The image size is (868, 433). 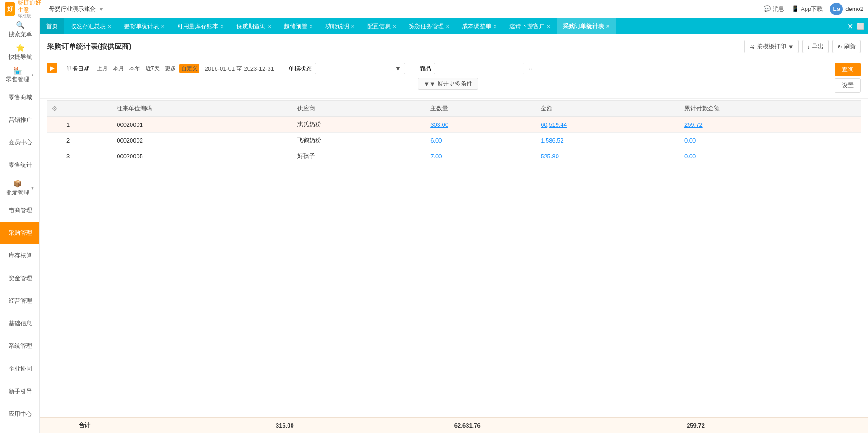 I want to click on nav-label-receive: 收发存汇总表, so click(x=88, y=26).